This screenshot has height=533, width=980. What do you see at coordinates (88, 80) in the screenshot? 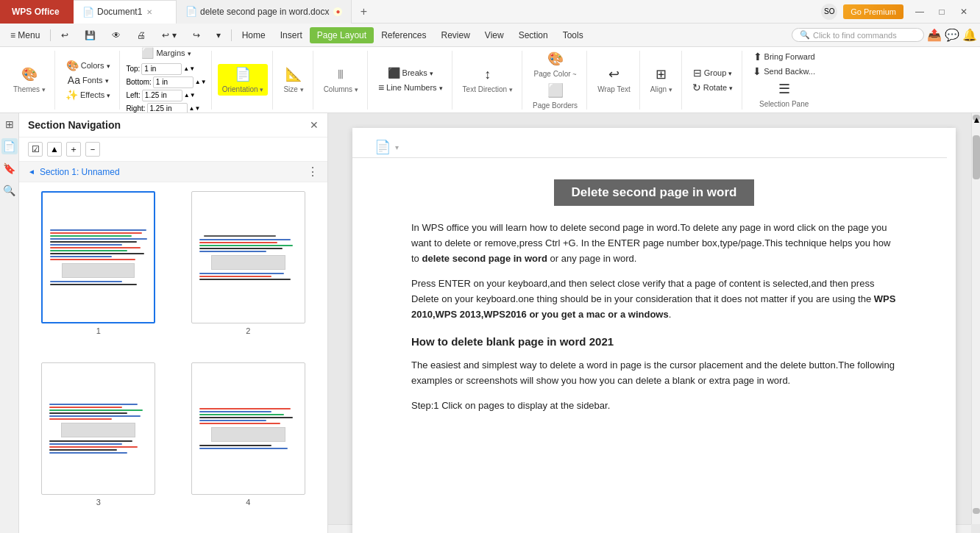
I see `fonts-button: Aa Fonts ▾` at bounding box center [88, 80].